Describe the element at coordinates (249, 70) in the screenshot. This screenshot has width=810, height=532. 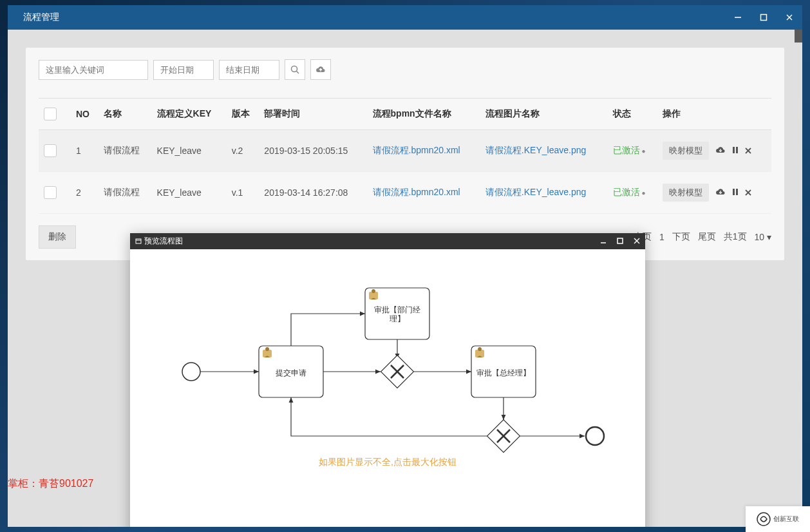
I see `end-date-input` at that location.